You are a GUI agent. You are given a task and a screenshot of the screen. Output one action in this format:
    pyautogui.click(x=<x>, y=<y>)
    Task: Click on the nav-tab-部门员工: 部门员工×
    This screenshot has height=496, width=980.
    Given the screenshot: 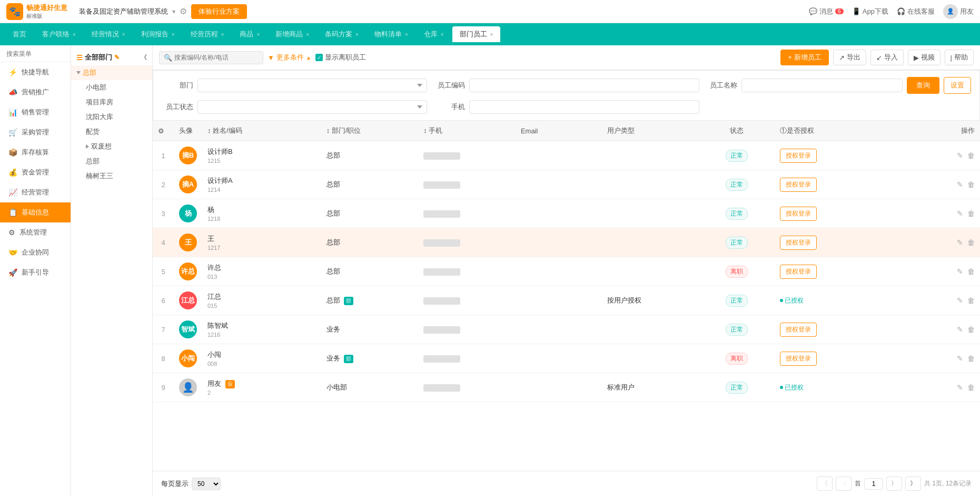 What is the action you would take?
    pyautogui.click(x=477, y=34)
    